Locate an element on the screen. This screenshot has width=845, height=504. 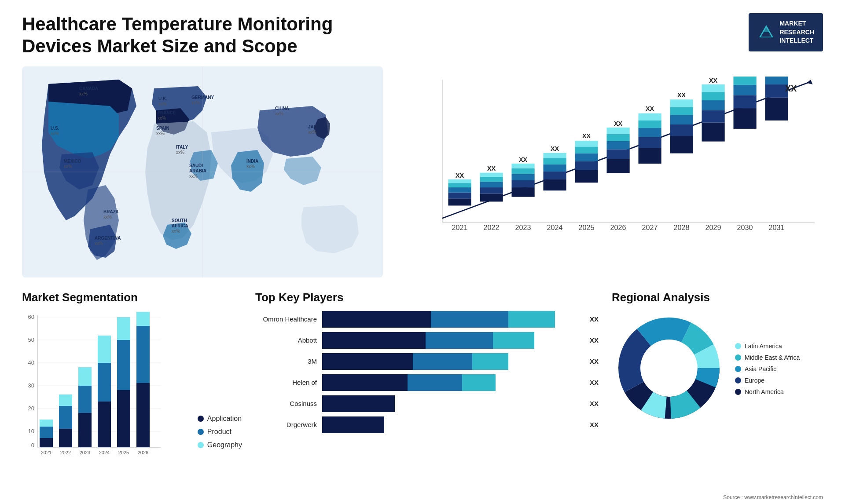
svg-text: 20 is located at coordinates (31, 408).